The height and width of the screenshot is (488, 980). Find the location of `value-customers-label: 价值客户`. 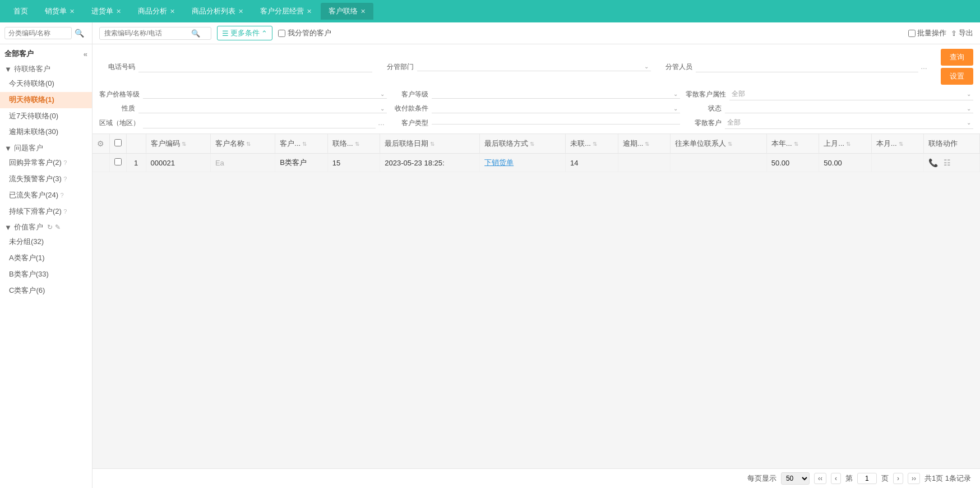

value-customers-label: 价值客户 is located at coordinates (29, 227).